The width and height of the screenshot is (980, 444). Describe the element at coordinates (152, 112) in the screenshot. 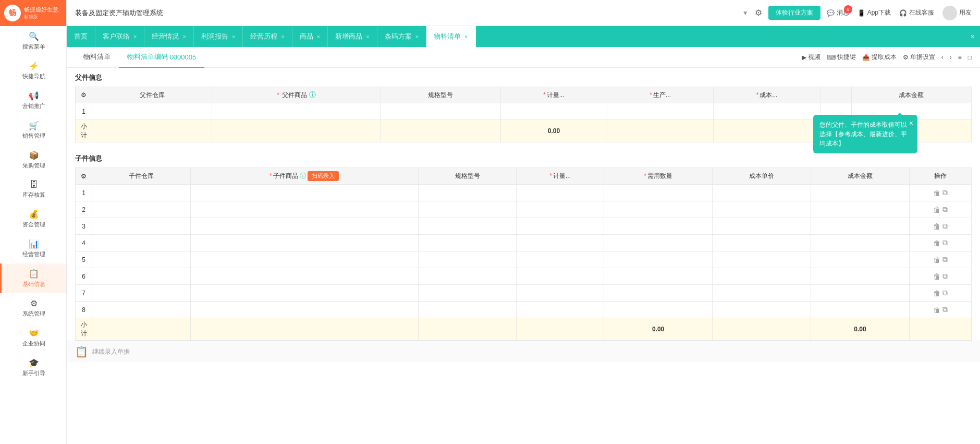

I see `parent-cell-warehouse` at that location.